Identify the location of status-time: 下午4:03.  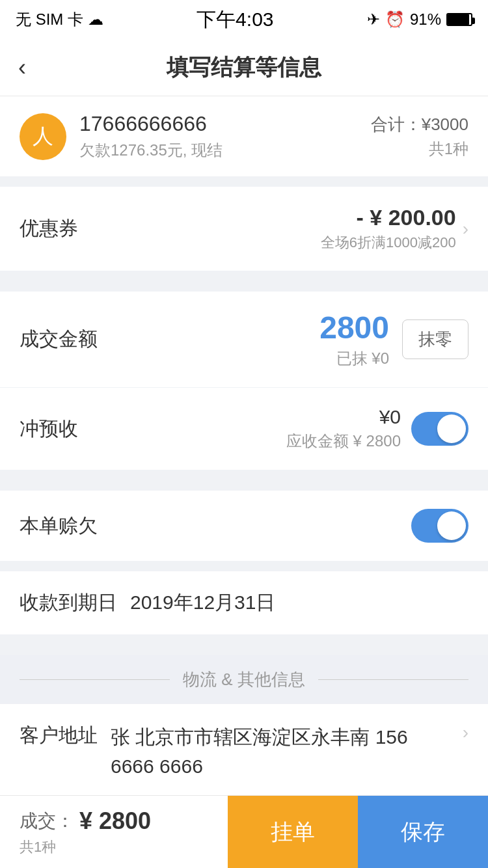
(235, 20).